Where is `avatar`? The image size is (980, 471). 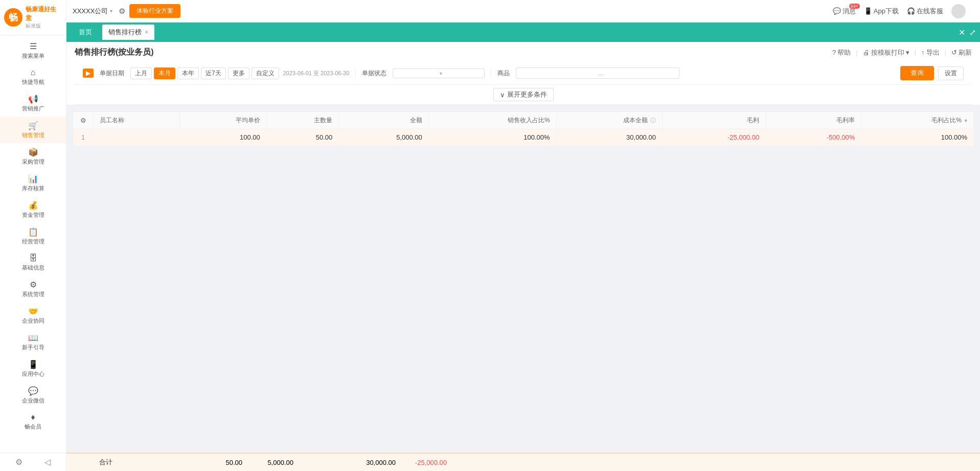 avatar is located at coordinates (959, 11).